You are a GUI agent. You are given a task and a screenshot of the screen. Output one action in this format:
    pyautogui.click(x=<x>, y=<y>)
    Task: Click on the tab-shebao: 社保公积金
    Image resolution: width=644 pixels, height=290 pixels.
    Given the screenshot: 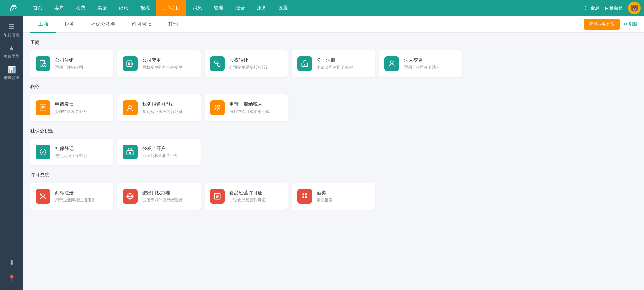 What is the action you would take?
    pyautogui.click(x=103, y=24)
    